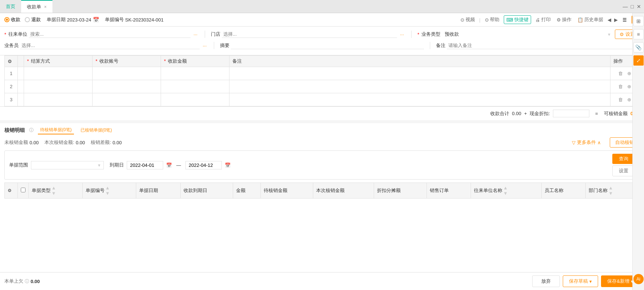 The image size is (644, 290). What do you see at coordinates (33, 20) in the screenshot?
I see `refund-radio: 退款` at bounding box center [33, 20].